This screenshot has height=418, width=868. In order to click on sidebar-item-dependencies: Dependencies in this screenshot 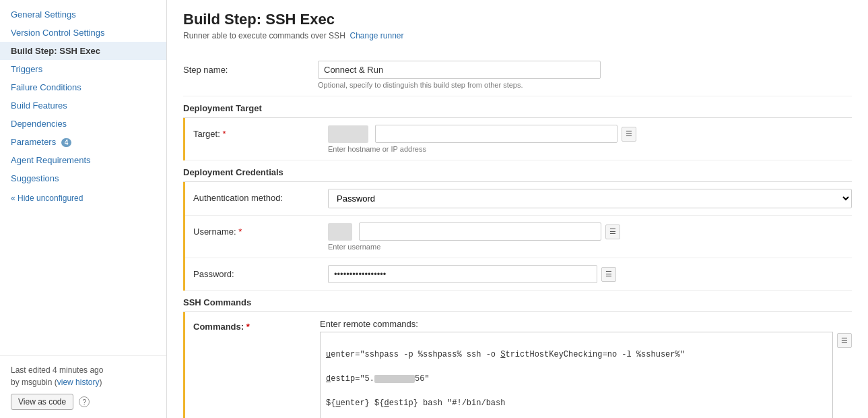, I will do `click(84, 124)`.